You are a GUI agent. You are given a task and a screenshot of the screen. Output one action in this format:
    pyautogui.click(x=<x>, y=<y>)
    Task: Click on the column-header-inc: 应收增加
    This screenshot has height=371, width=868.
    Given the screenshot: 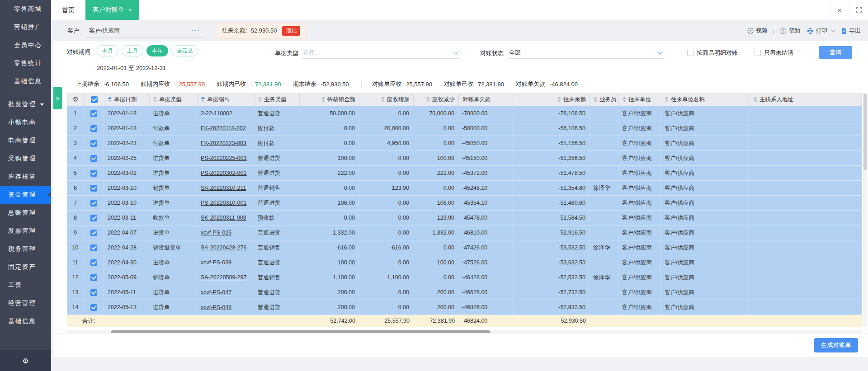 What is the action you would take?
    pyautogui.click(x=387, y=99)
    